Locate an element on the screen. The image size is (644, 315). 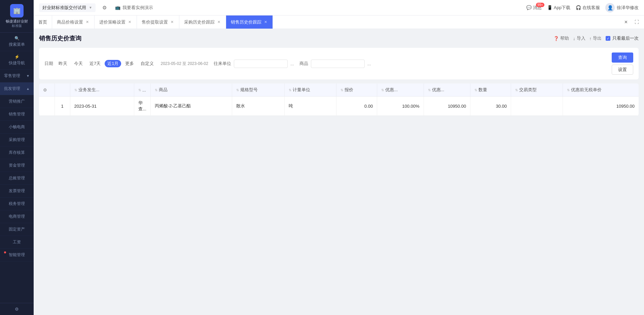
sort-icon-more: ⇅ is located at coordinates (140, 90).